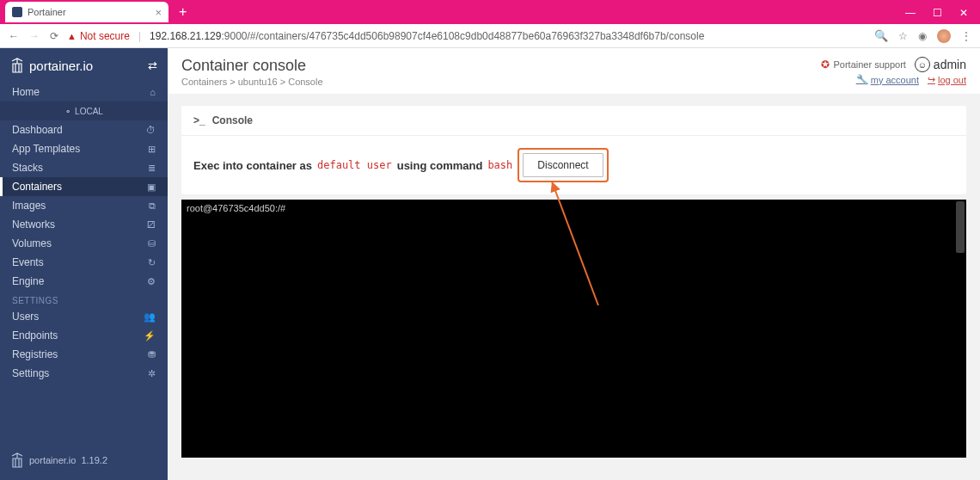  I want to click on users-icon: 👥, so click(150, 317).